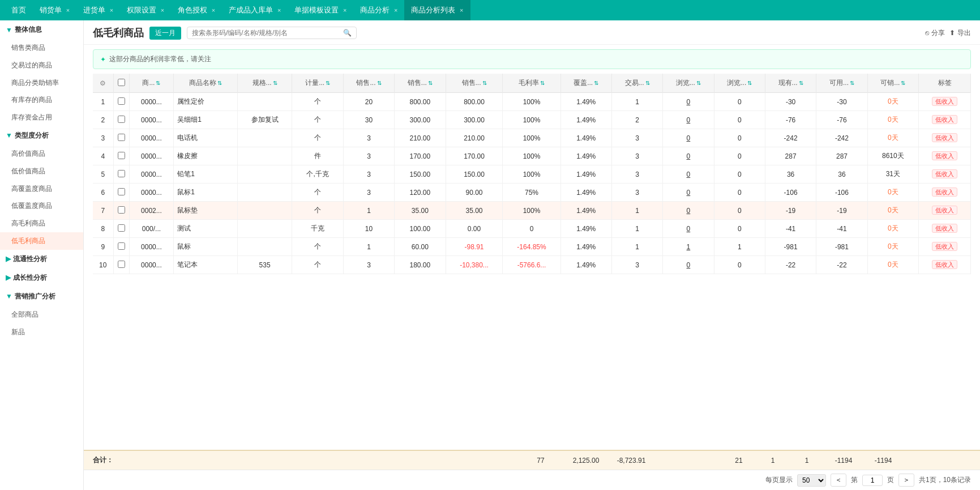 Image resolution: width=980 pixels, height=490 pixels. What do you see at coordinates (121, 83) in the screenshot?
I see `col-checkbox` at bounding box center [121, 83].